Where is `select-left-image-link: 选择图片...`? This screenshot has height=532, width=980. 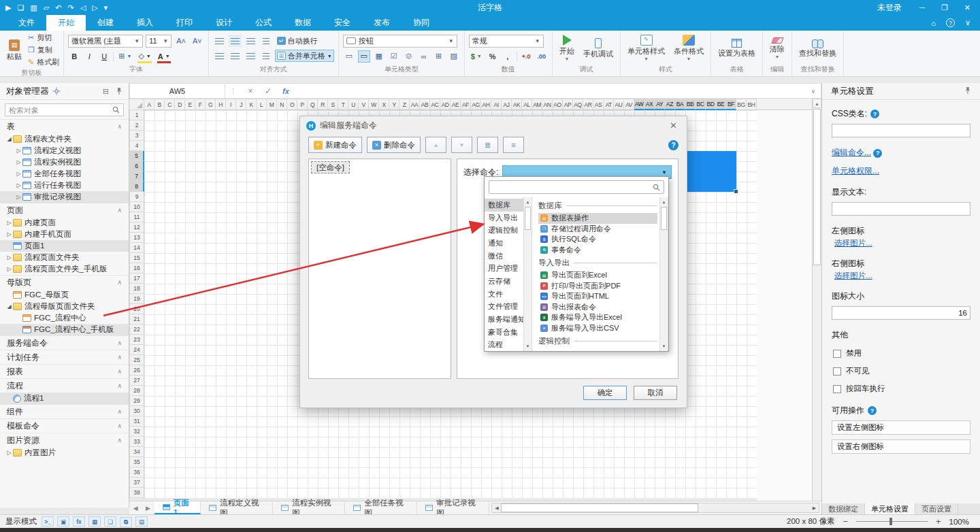
select-left-image-link: 选择图片... is located at coordinates (853, 244).